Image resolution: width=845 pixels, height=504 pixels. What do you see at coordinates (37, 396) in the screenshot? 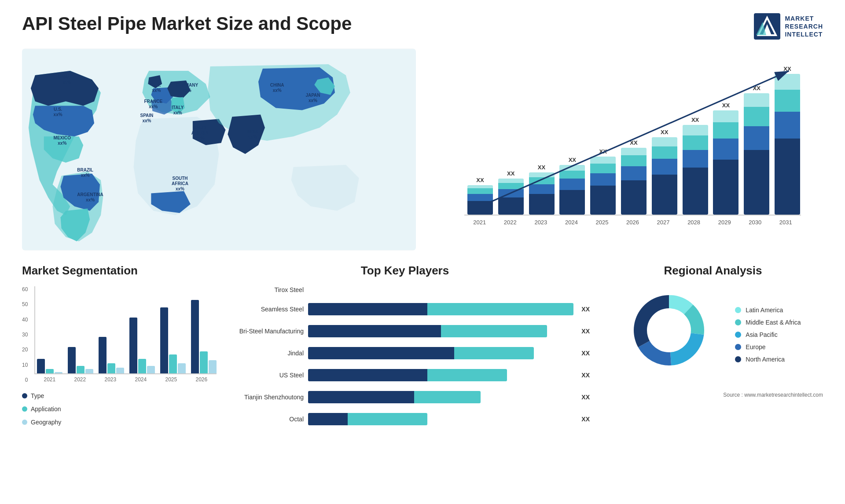
I see `seg-legend-label: Type` at bounding box center [37, 396].